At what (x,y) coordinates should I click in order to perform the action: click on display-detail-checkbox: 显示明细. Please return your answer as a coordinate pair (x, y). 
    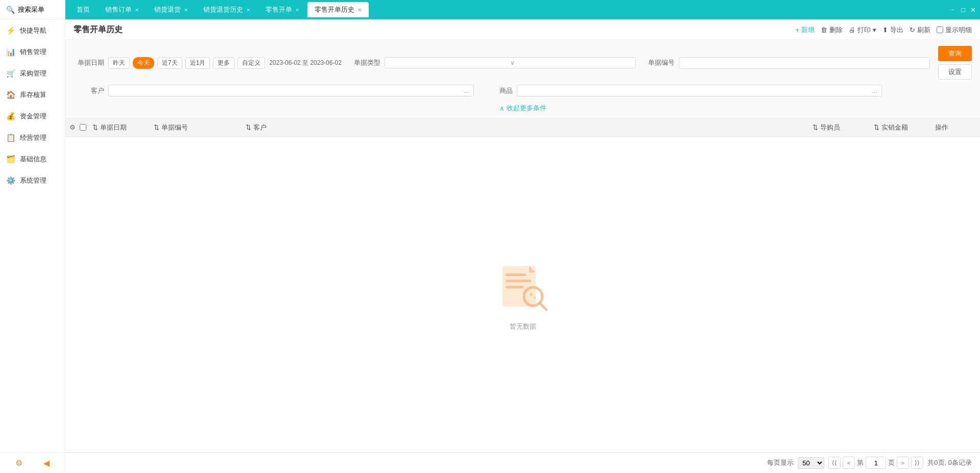
    Looking at the image, I should click on (954, 30).